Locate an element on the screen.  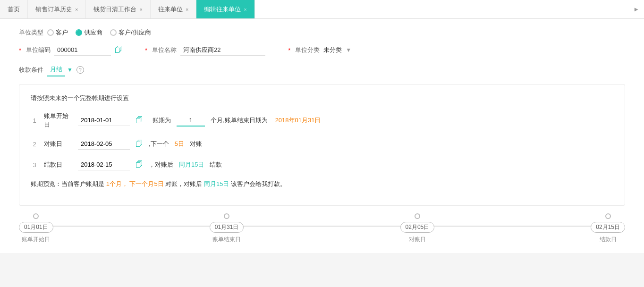
row-3-num: 3 is located at coordinates (34, 165).